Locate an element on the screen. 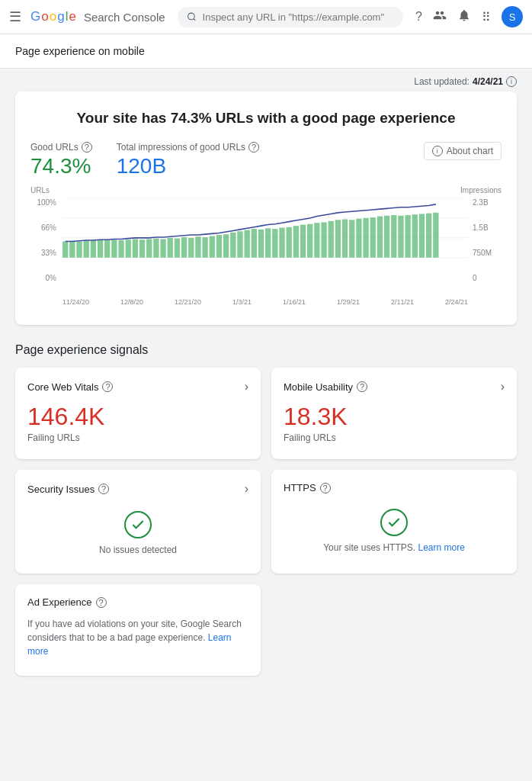 The height and width of the screenshot is (781, 532). search-icon is located at coordinates (192, 17).